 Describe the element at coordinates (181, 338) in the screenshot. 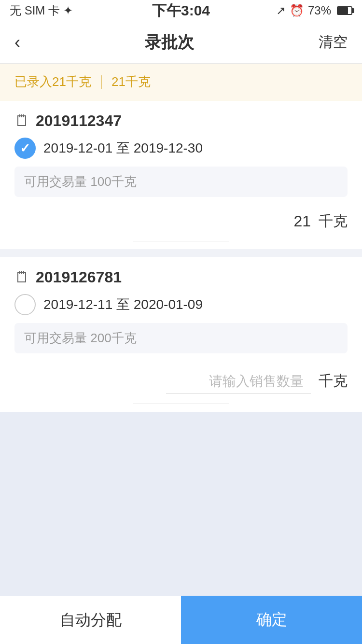

I see `batch-2-avail: 可用交易量 200千克` at that location.